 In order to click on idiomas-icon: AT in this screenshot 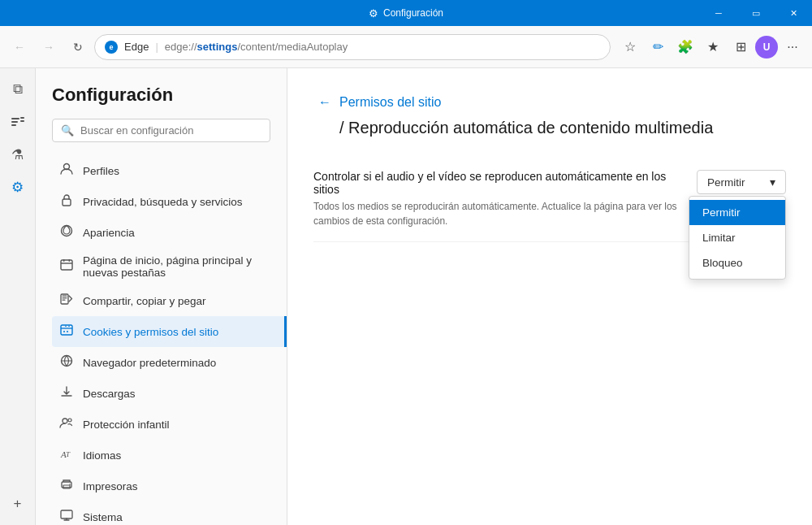, I will do `click(67, 455)`.